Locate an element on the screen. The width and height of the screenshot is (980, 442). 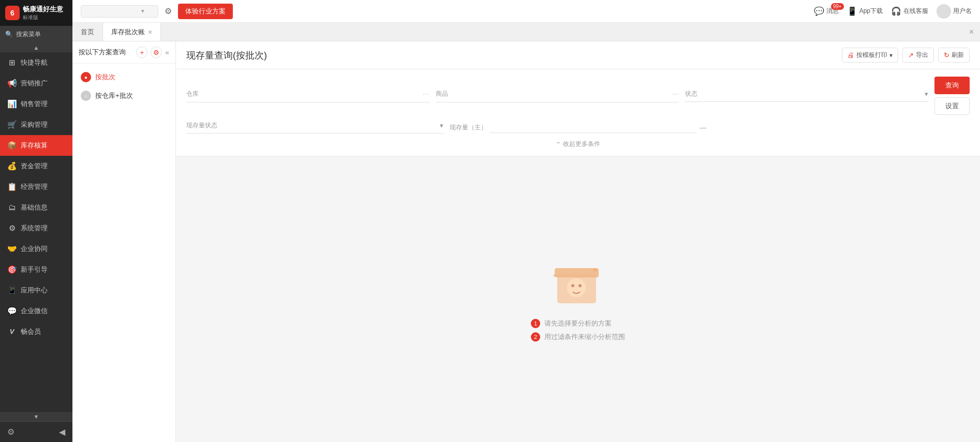
settings-icon: ⚙ is located at coordinates (11, 432).